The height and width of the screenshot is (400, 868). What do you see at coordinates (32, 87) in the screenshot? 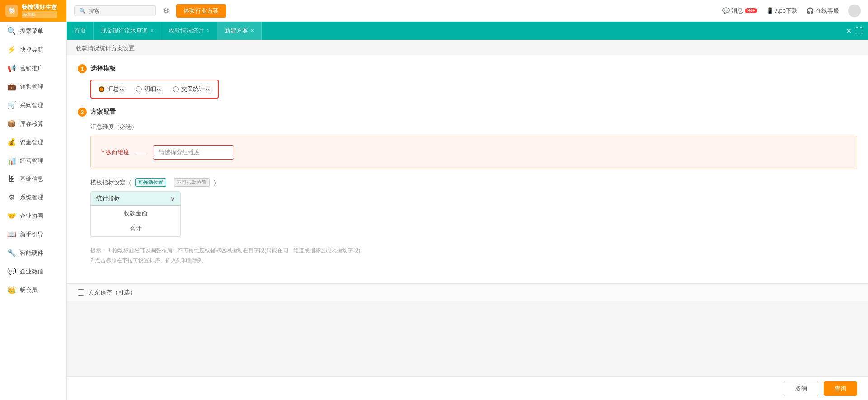
I see `sidebar-label-3: 销售管理` at bounding box center [32, 87].